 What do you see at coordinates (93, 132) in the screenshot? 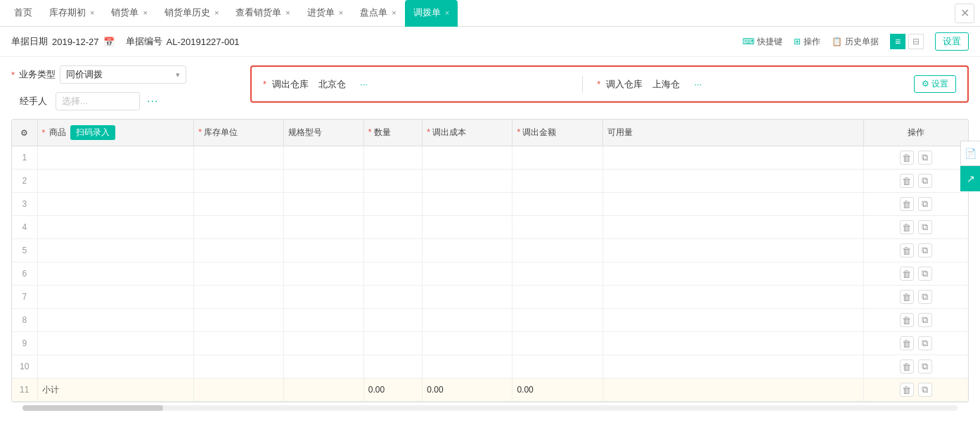
I see `scan-button: 扫码录入` at bounding box center [93, 132].